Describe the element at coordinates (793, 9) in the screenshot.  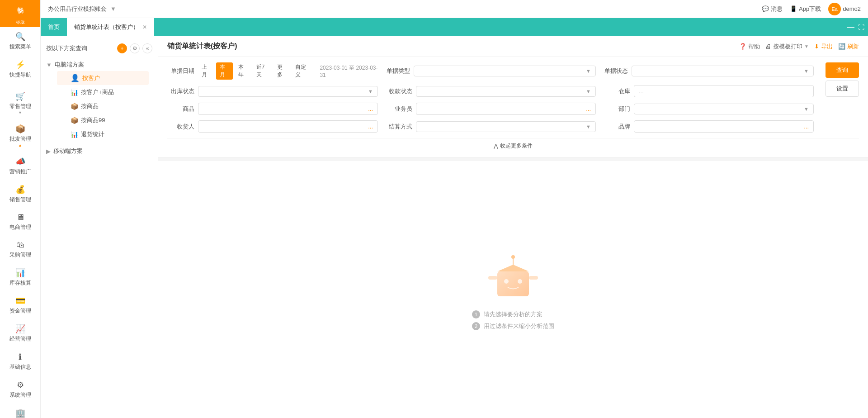
I see `app-download-icon: 📱` at that location.